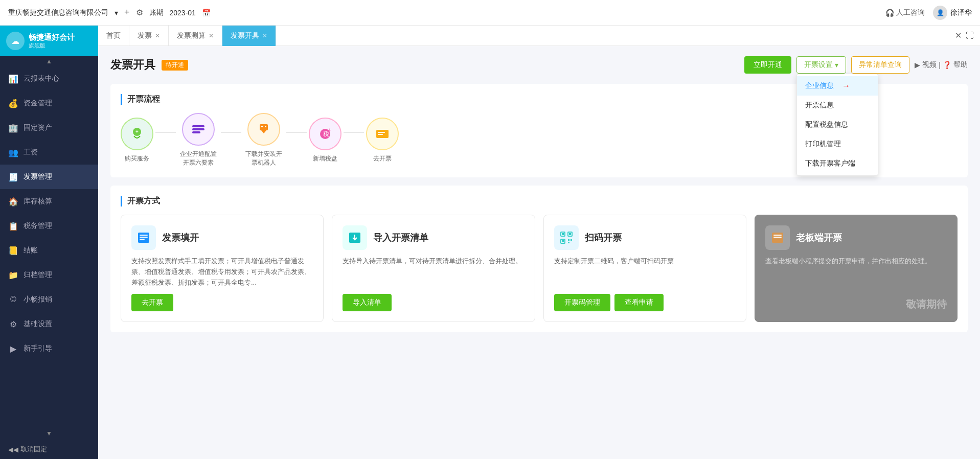 Image resolution: width=980 pixels, height=459 pixels. I want to click on invoice-info-label: 开票信息, so click(819, 105).